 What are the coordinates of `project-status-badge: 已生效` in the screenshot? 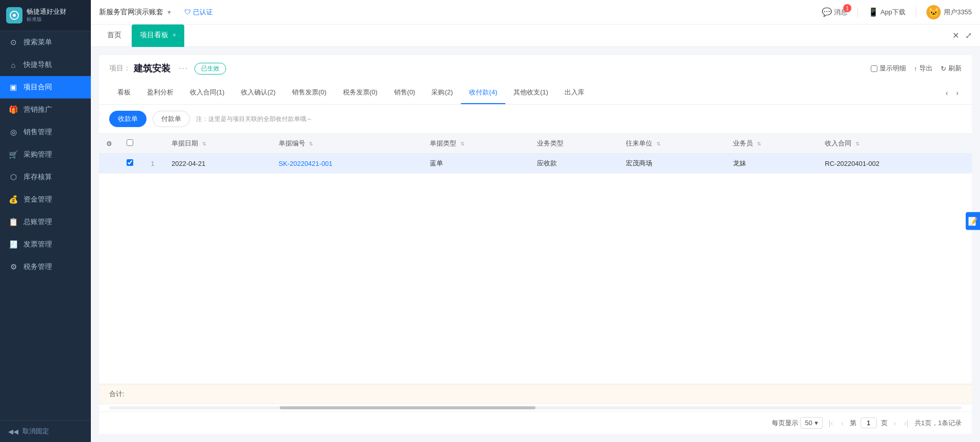 It's located at (210, 68).